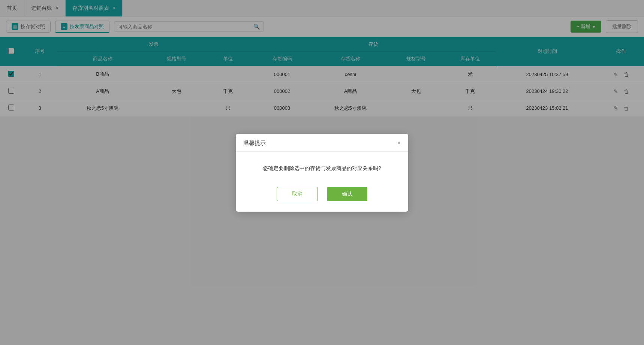 Image resolution: width=644 pixels, height=345 pixels. I want to click on dialog-close-button: ×, so click(399, 143).